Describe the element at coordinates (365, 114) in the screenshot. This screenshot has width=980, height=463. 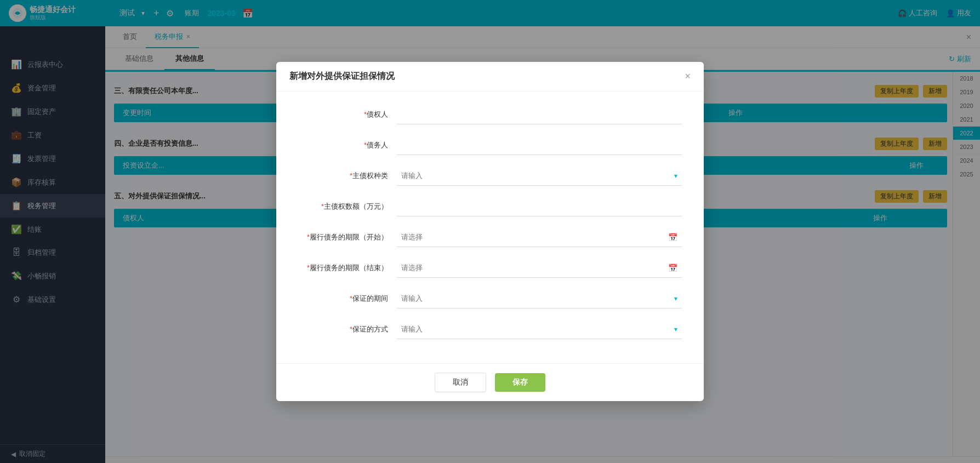
I see `required-mark: *` at that location.